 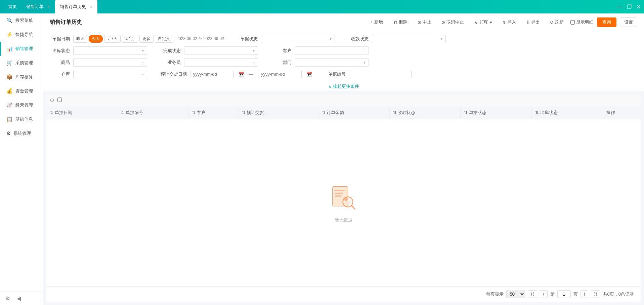 I want to click on sidebar-item-finance: 💰 资金管理, so click(x=22, y=91).